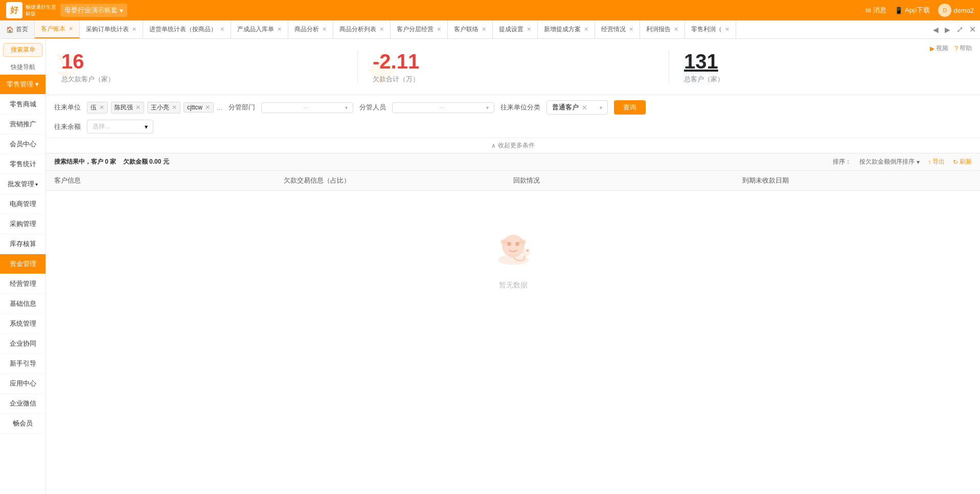 The height and width of the screenshot is (494, 980). What do you see at coordinates (663, 30) in the screenshot?
I see `tab-profit-report: 利润报告 ✕` at bounding box center [663, 30].